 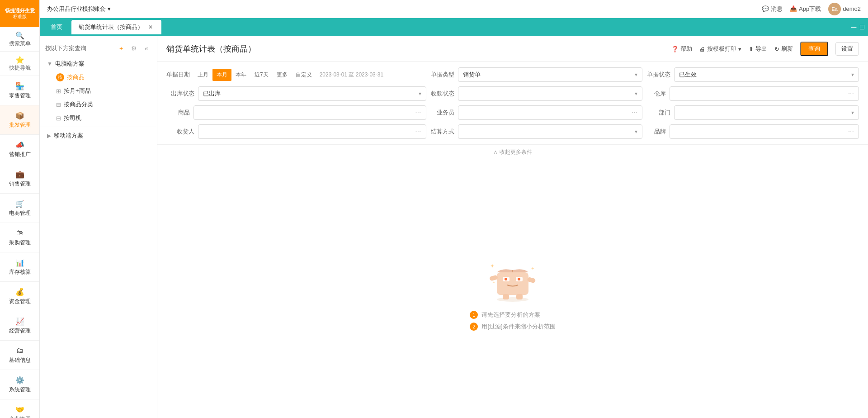 What do you see at coordinates (551, 75) in the screenshot?
I see `doc-type-select: 销货单 ▾` at bounding box center [551, 75].